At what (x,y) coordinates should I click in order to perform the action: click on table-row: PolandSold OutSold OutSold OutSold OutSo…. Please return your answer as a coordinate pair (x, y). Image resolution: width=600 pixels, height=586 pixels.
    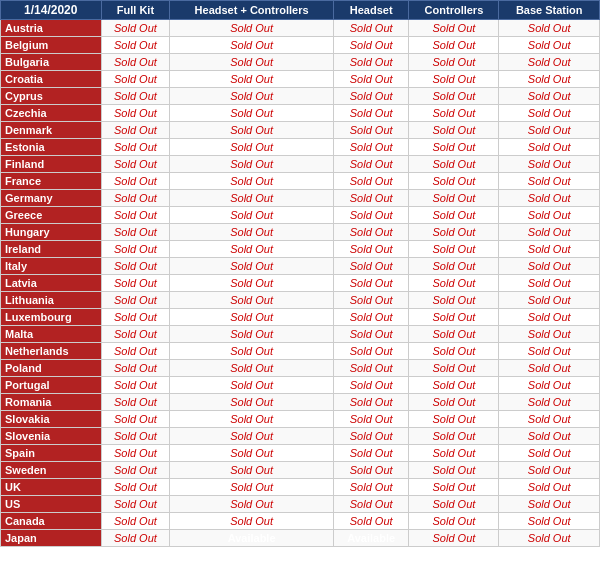
    Looking at the image, I should click on (300, 368).